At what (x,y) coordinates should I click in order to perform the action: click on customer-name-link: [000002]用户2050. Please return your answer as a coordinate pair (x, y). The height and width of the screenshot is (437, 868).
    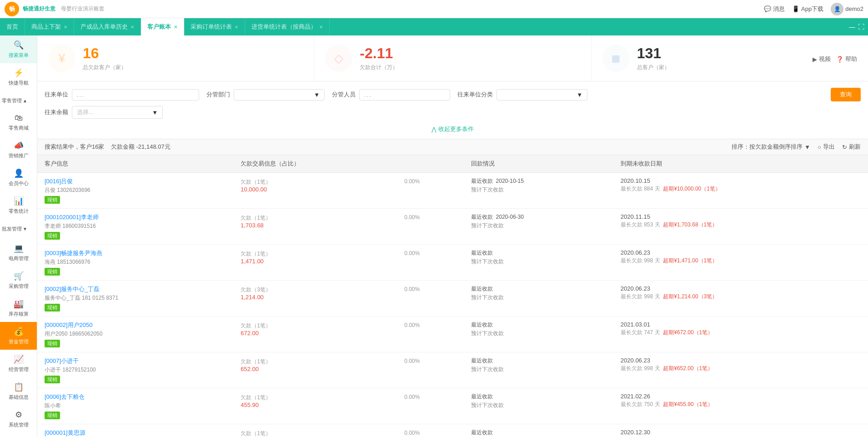
    Looking at the image, I should click on (135, 325).